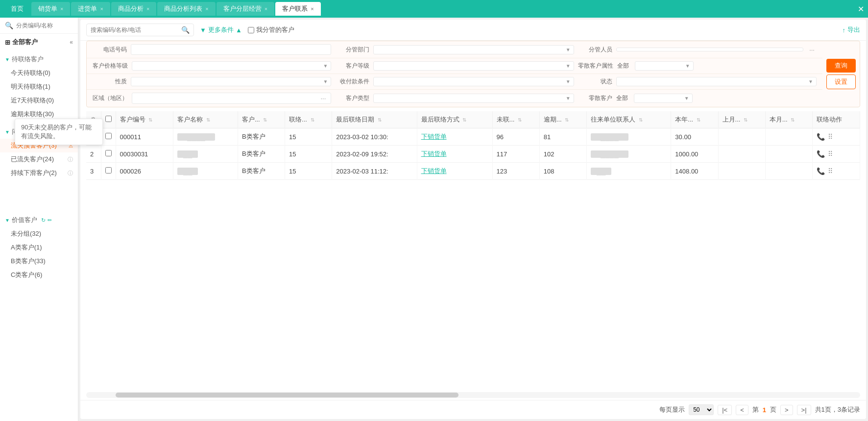 This screenshot has height=421, width=868. What do you see at coordinates (39, 87) in the screenshot?
I see `sidebar-item-tomorrow: 明天待联络(1)` at bounding box center [39, 87].